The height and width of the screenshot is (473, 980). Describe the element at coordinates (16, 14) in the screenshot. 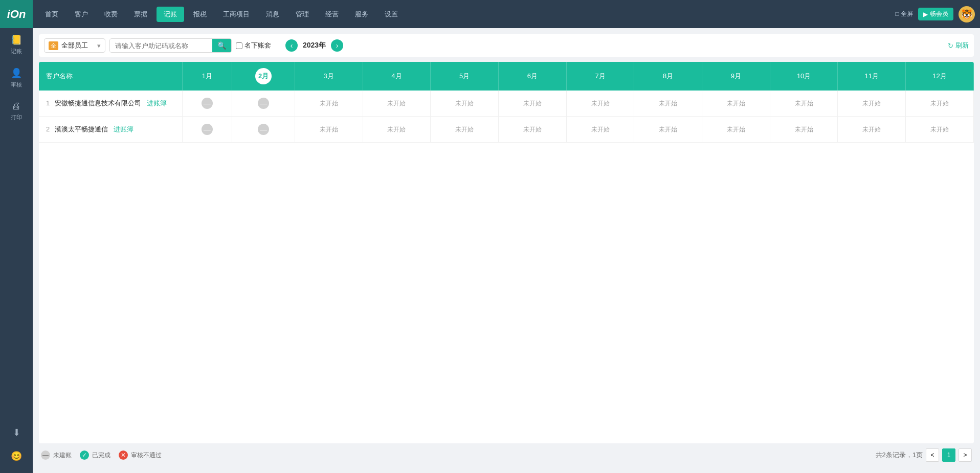

I see `app-logo: iOn` at that location.